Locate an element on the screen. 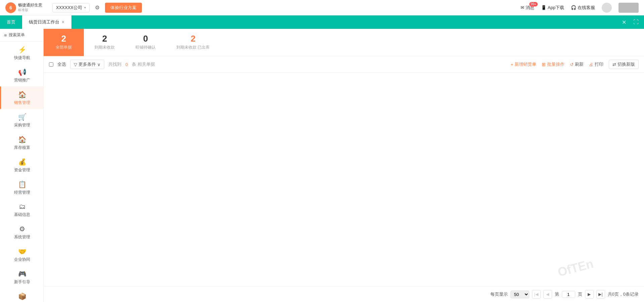 The height and width of the screenshot is (302, 644). count-value: 0 is located at coordinates (127, 64).